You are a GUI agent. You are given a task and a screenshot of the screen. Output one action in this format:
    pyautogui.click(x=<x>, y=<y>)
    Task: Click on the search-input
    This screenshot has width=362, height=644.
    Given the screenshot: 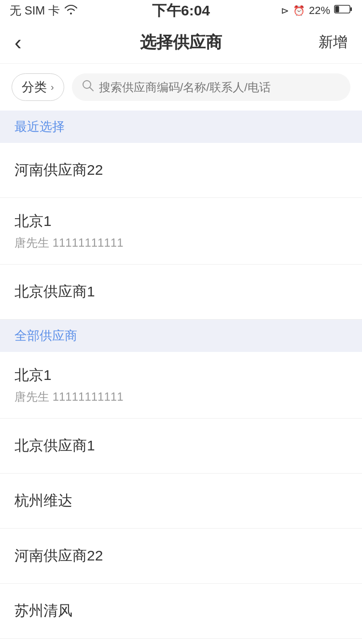 What is the action you would take?
    pyautogui.click(x=220, y=87)
    